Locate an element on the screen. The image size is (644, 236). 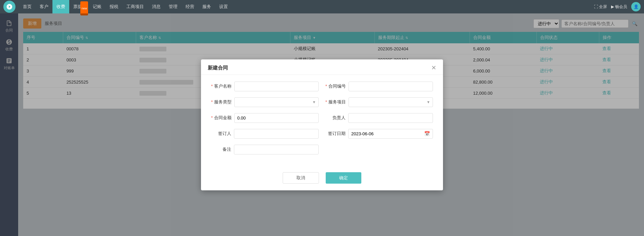
member-button: ▶ 畅会员 is located at coordinates (619, 7).